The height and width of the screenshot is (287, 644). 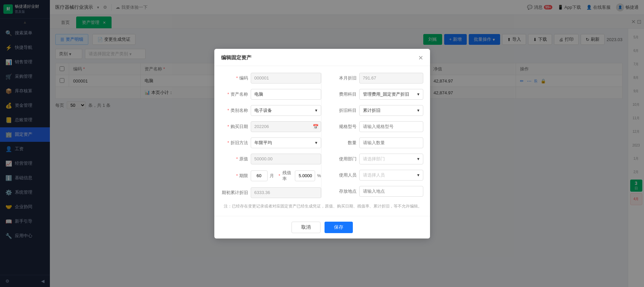 I want to click on period-row: 月 * 残值率 %, so click(x=286, y=176).